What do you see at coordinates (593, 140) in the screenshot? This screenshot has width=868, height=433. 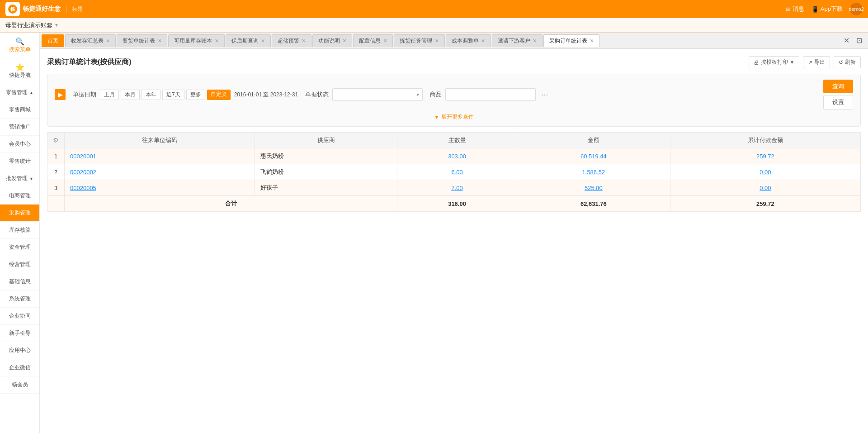 I see `col-amount-header: 金额` at bounding box center [593, 140].